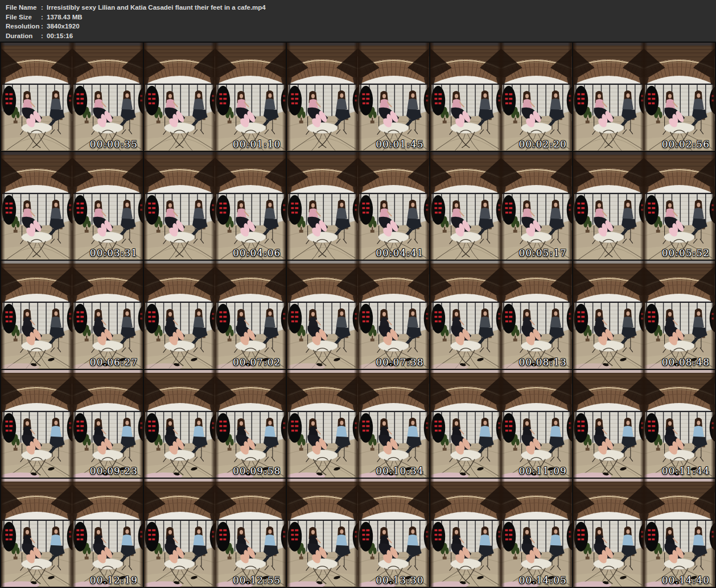  What do you see at coordinates (23, 8) in the screenshot?
I see `file-name-label: File Name` at bounding box center [23, 8].